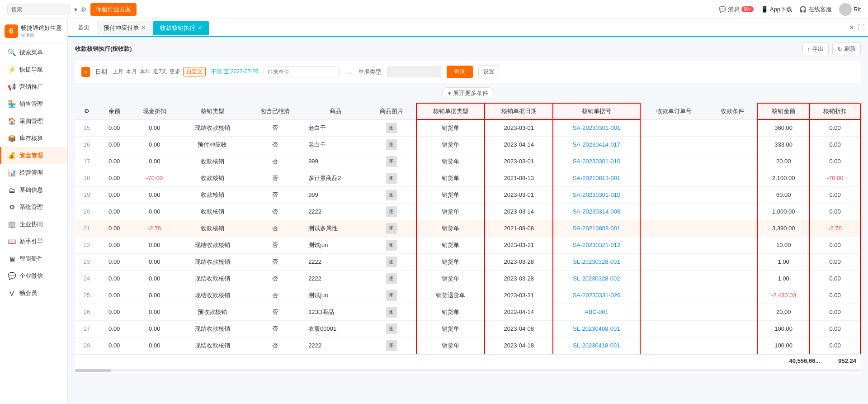 Image resolution: width=868 pixels, height=404 pixels. I want to click on top-bar-right: 💬 消息 99+ 📱 App下载 🎧 在线客服 Rit, so click(790, 10).